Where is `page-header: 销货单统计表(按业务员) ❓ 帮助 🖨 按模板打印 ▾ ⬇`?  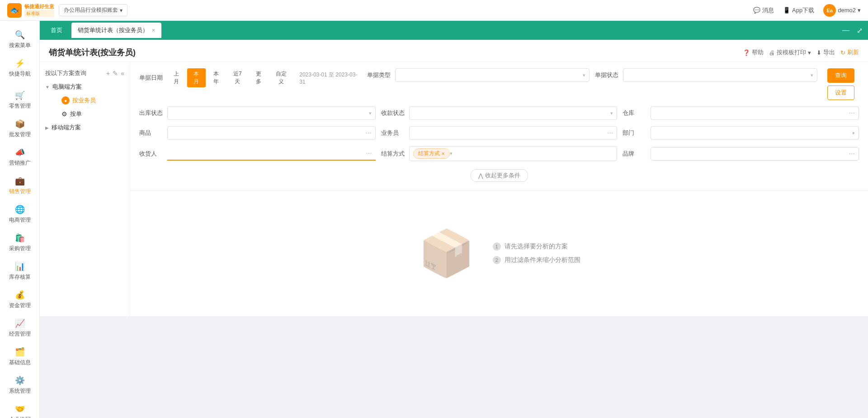 page-header: 销货单统计表(按业务员) ❓ 帮助 🖨 按模板打印 ▾ ⬇ is located at coordinates (454, 51).